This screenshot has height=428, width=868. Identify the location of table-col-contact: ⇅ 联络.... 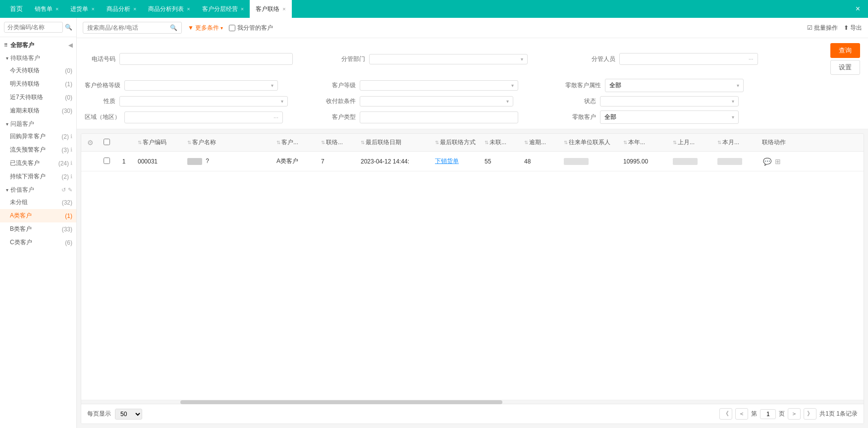
(337, 143).